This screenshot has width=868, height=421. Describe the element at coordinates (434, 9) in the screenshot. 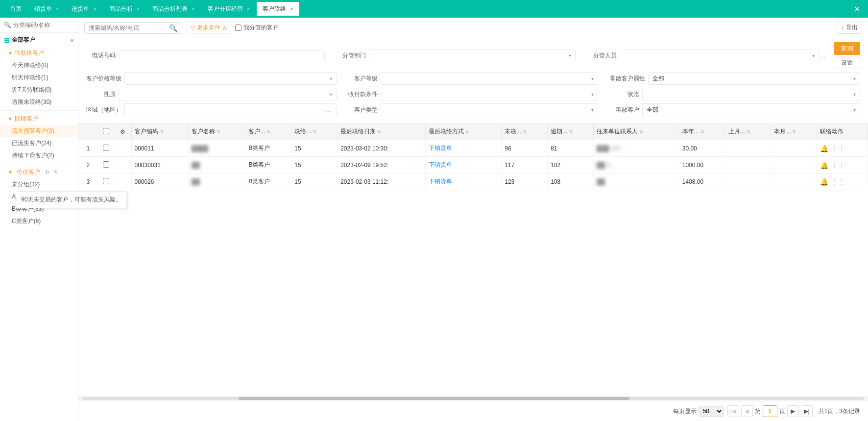

I see `tab-bar: 首页 销货单 × 进货单 × 商品分析 × 商品分析列表 × 客户分层经营 × …` at that location.